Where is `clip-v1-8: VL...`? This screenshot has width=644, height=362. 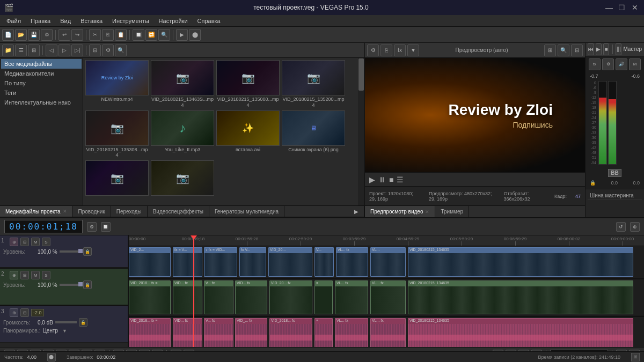
clip-v1-8: VL... is located at coordinates (388, 262).